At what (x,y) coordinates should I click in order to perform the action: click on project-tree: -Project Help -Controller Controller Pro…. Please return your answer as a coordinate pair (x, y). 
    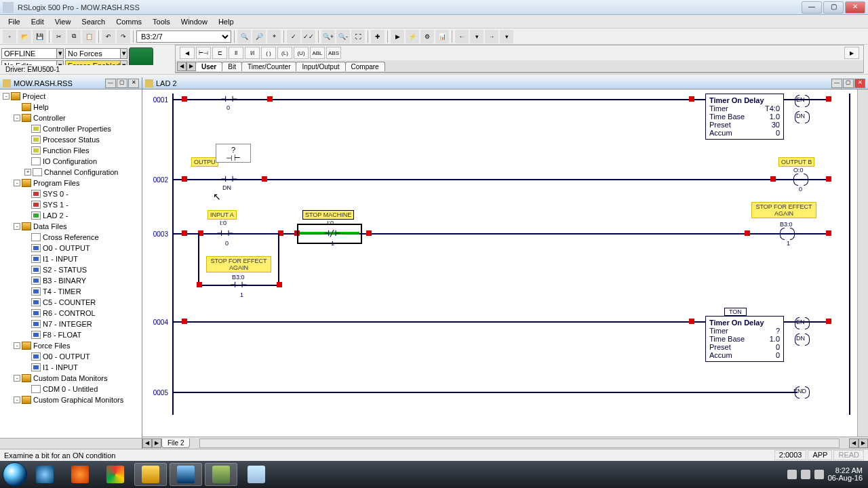
    Looking at the image, I should click on (71, 264).